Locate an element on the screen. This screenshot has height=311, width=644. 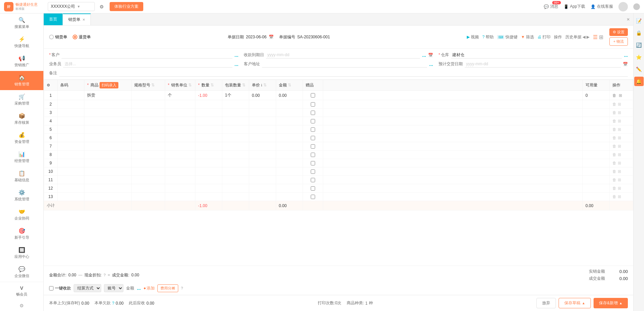
history-action: 历史单据 ◀ ▶ is located at coordinates (577, 37).